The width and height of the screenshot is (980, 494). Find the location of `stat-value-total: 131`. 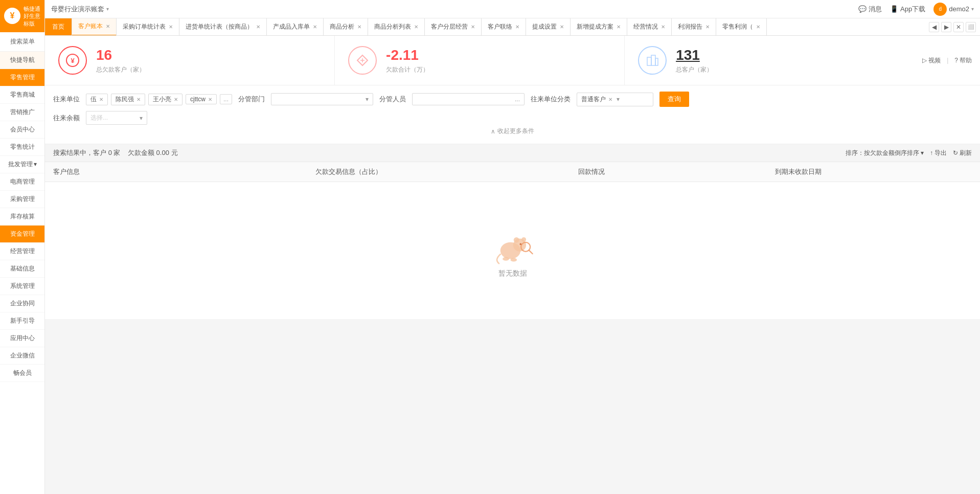

stat-value-total: 131 is located at coordinates (694, 55).